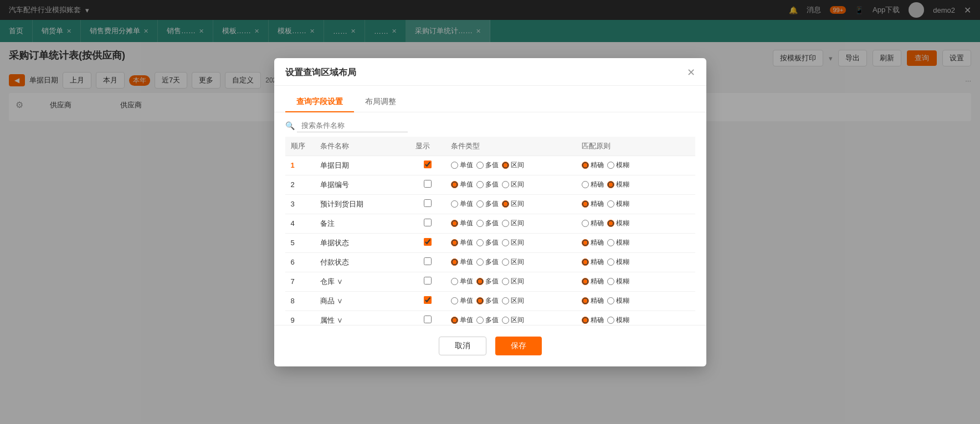 The width and height of the screenshot is (980, 424). I want to click on save-button: 保存, so click(519, 346).